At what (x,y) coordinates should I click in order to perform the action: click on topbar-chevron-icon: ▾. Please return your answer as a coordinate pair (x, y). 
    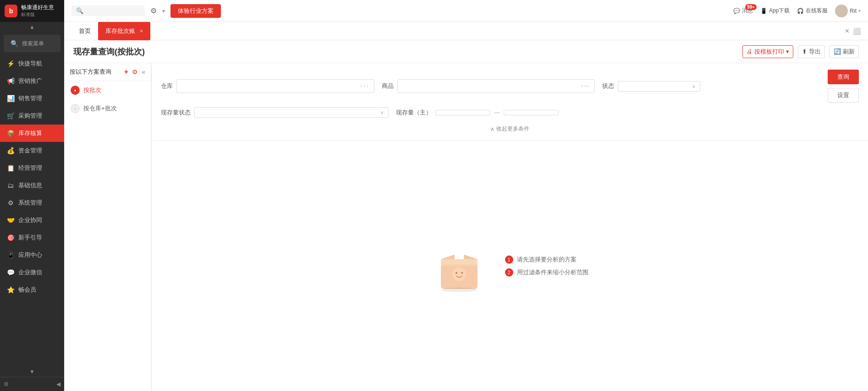
    Looking at the image, I should click on (164, 11).